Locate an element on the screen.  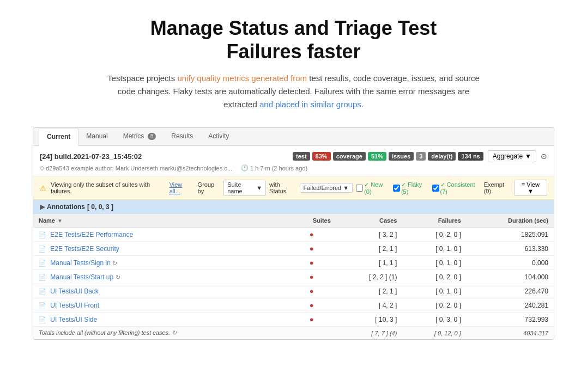
sort-icon: ▼ is located at coordinates (60, 221).